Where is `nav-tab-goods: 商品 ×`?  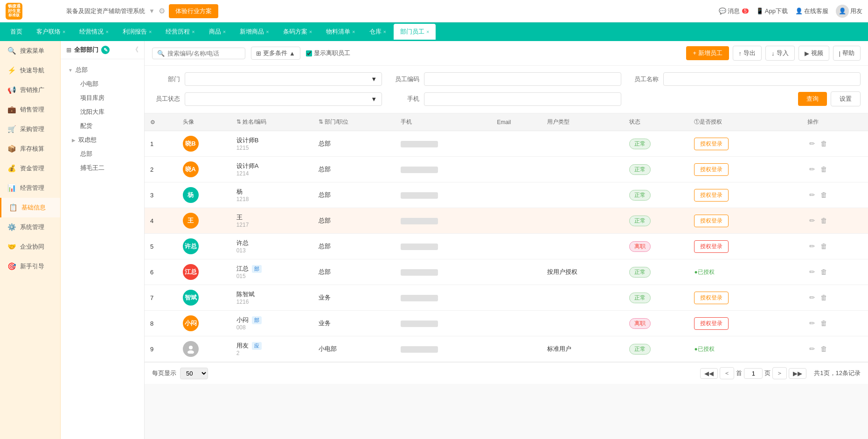 nav-tab-goods: 商品 × is located at coordinates (217, 32).